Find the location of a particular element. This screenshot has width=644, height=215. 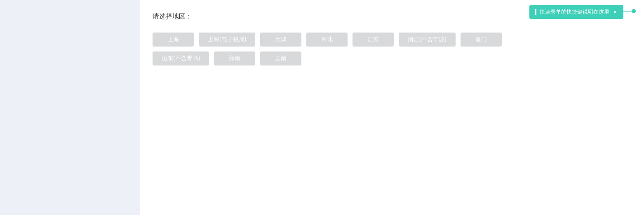

region-btn-tianjin: 天津 is located at coordinates (281, 40).